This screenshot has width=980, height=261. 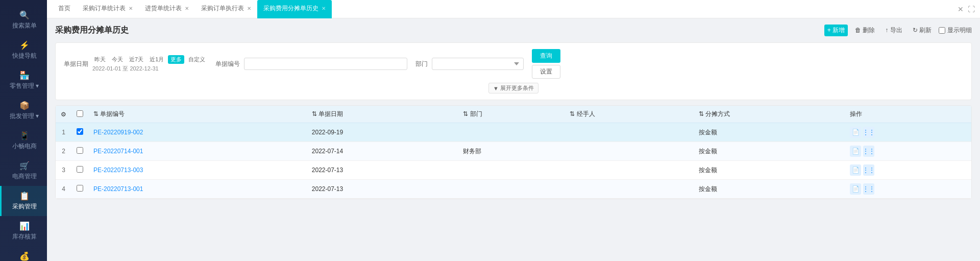 What do you see at coordinates (383, 114) in the screenshot?
I see `th-doc_date: ⇅ 单据日期` at bounding box center [383, 114].